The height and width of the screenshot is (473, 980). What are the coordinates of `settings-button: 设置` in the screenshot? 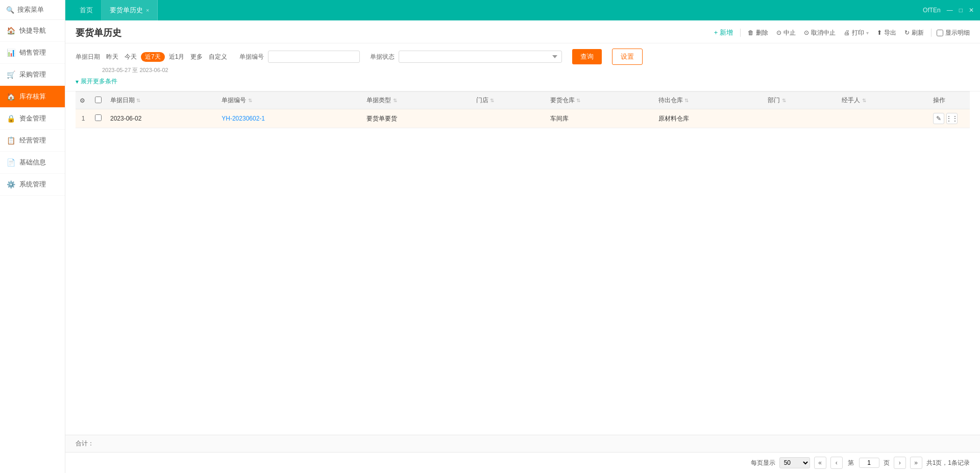 It's located at (627, 57).